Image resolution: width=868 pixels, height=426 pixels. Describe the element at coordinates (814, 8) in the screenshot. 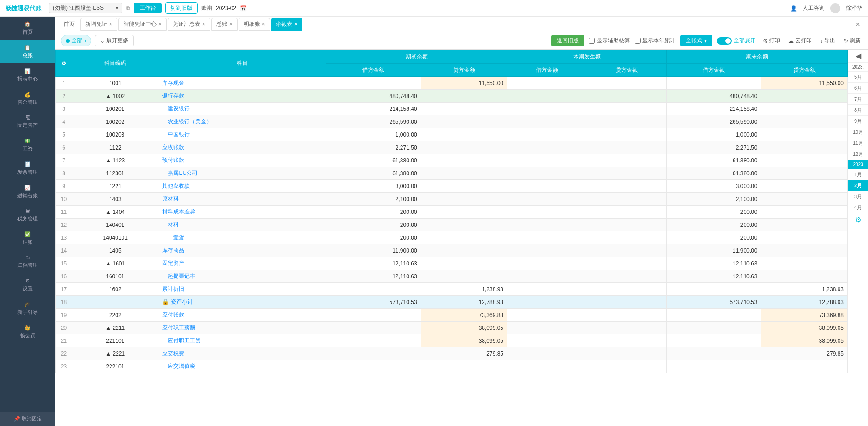

I see `consult-label: 人工咨询` at that location.